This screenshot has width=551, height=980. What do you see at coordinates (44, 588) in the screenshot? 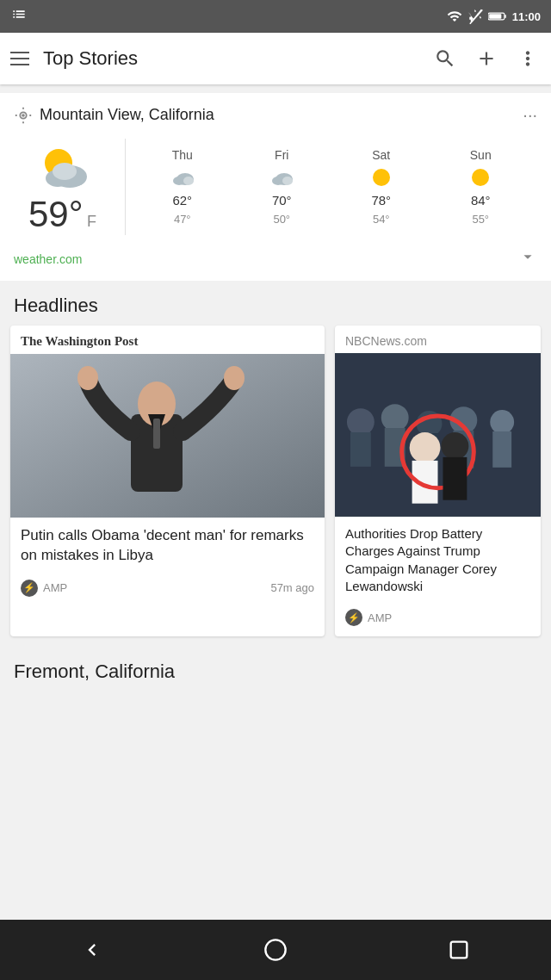
I see `article-1-amp: ⚡ AMP` at bounding box center [44, 588].